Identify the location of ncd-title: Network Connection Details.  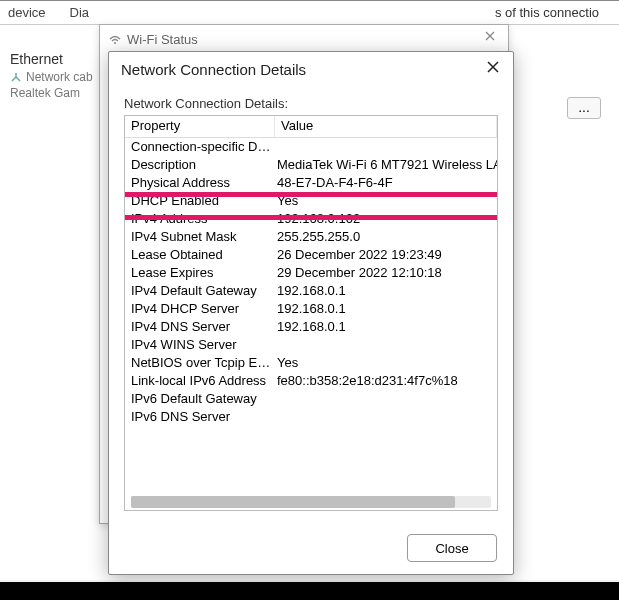
(214, 70).